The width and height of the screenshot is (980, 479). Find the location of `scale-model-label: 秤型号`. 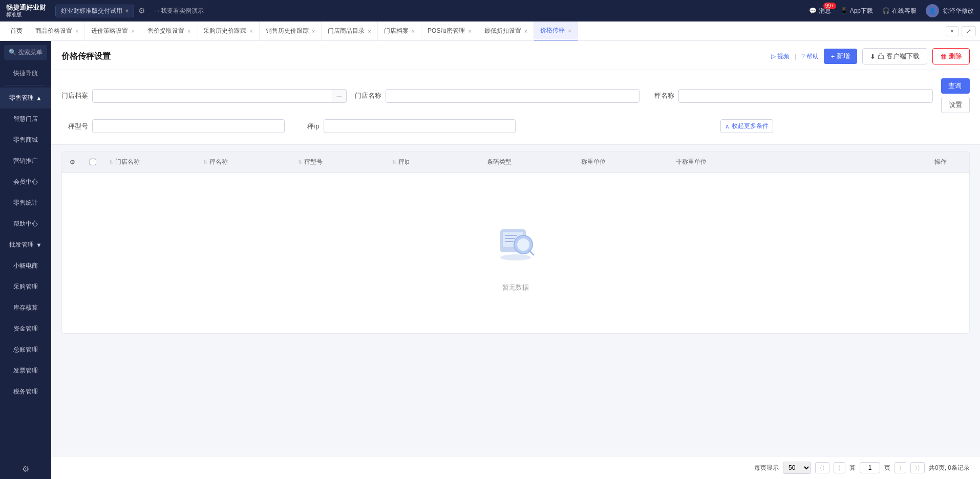

scale-model-label: 秤型号 is located at coordinates (75, 126).